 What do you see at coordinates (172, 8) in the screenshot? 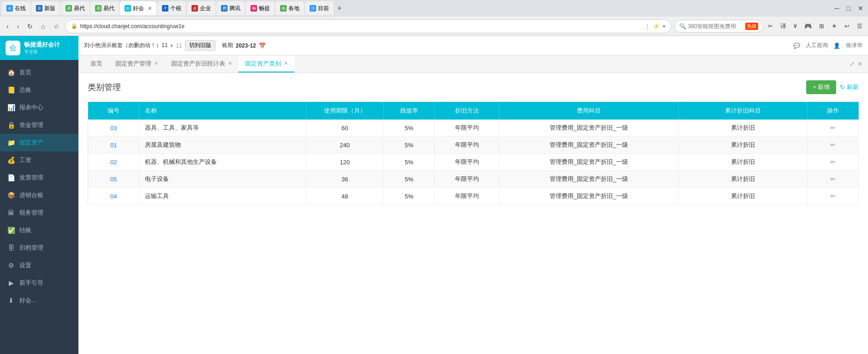
I see `browser-tab-6: 个 个税` at bounding box center [172, 8].